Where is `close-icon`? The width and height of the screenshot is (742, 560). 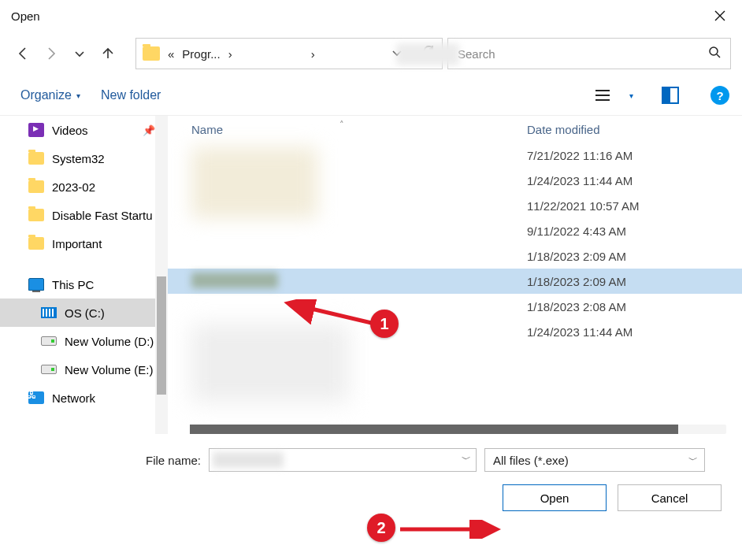 close-icon is located at coordinates (720, 16).